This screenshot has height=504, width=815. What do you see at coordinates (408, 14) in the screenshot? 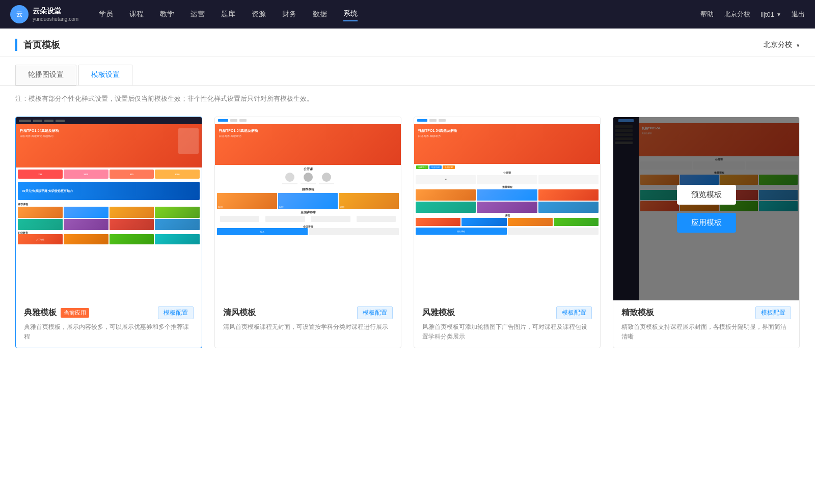
I see `main-nav: 云 云朵设堂 yunduoshutang.com 学员 课程 教学 运营 题库 …` at bounding box center [408, 14].